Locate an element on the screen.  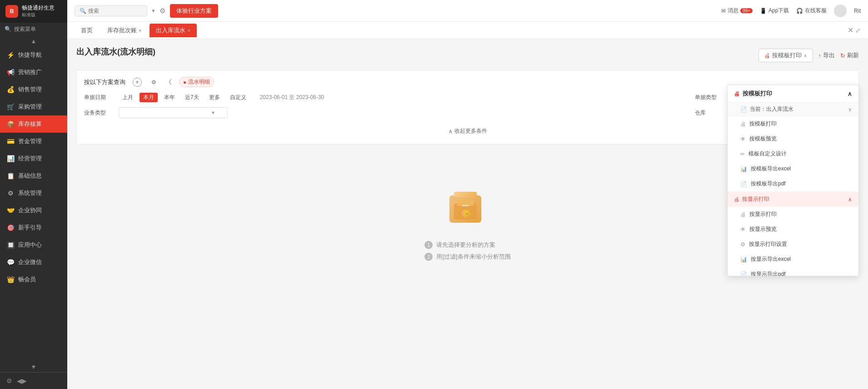
dropdown-panel: 🖨 按模板打印 ∧ 📄 当前：出入库流水 ∨ 🖨 is located at coordinates (793, 180).